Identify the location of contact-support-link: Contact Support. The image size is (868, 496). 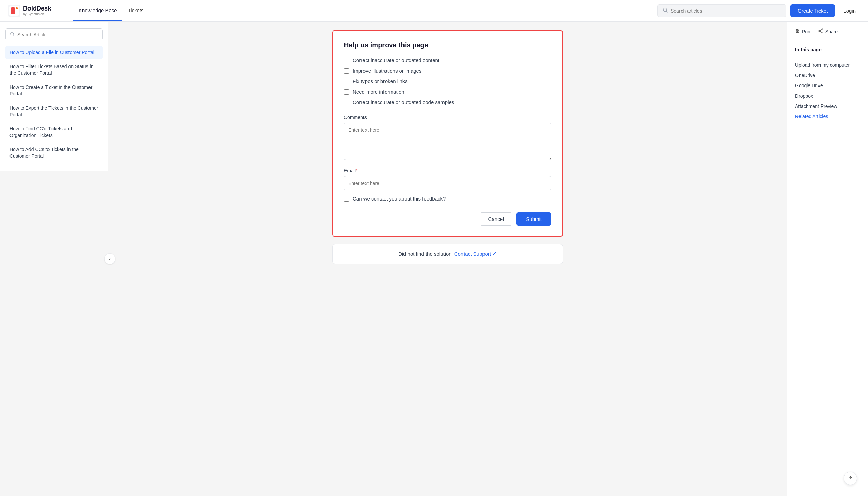
(476, 254).